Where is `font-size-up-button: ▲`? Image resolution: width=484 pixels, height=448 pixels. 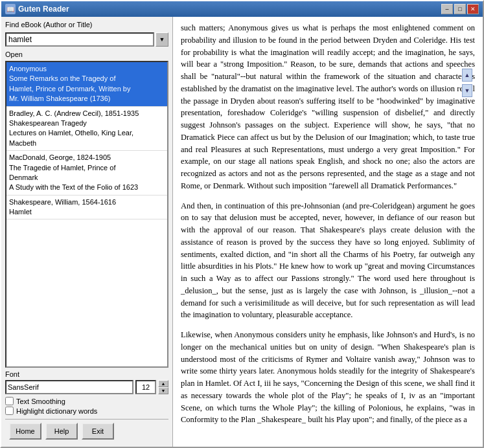
font-size-up-button: ▲ is located at coordinates (163, 383).